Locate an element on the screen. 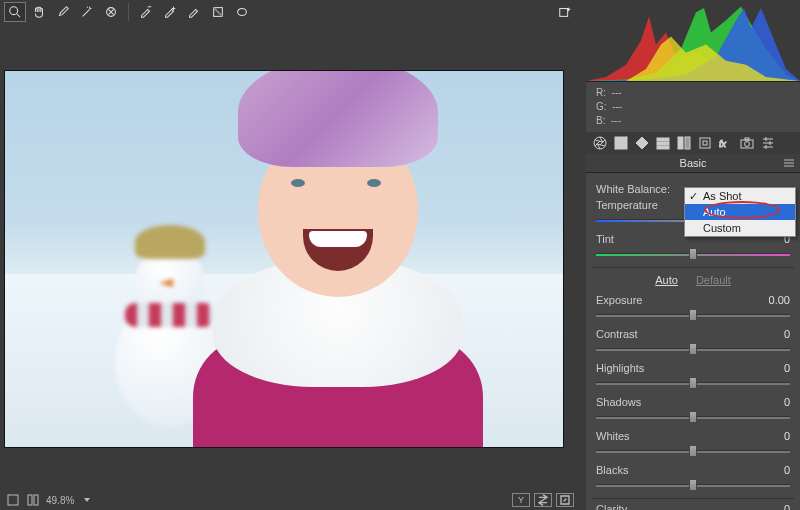 The image size is (800, 510). heal-tool-icon is located at coordinates (111, 12).